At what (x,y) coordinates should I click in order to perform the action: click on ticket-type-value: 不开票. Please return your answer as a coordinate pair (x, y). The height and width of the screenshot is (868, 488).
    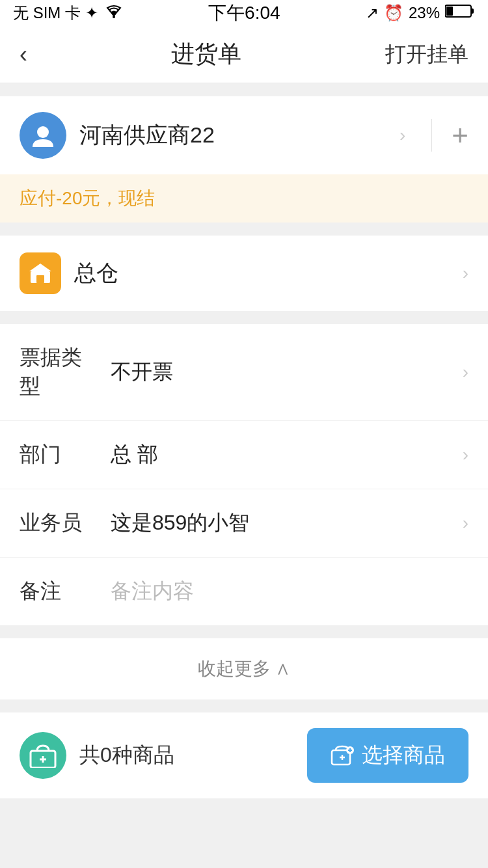
    Looking at the image, I should click on (280, 372).